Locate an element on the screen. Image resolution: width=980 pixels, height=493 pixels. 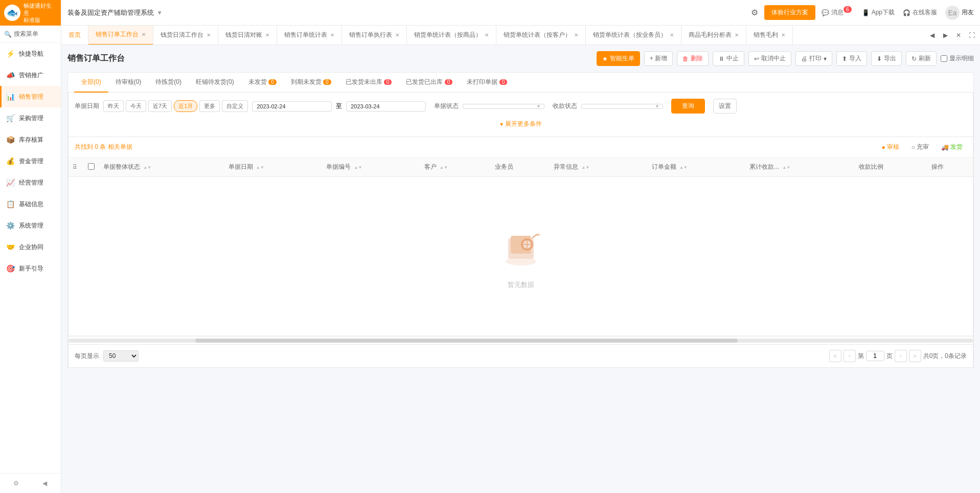
sidebar-item-sys-mgmt: ⚙️ 系统管理 is located at coordinates (31, 226).